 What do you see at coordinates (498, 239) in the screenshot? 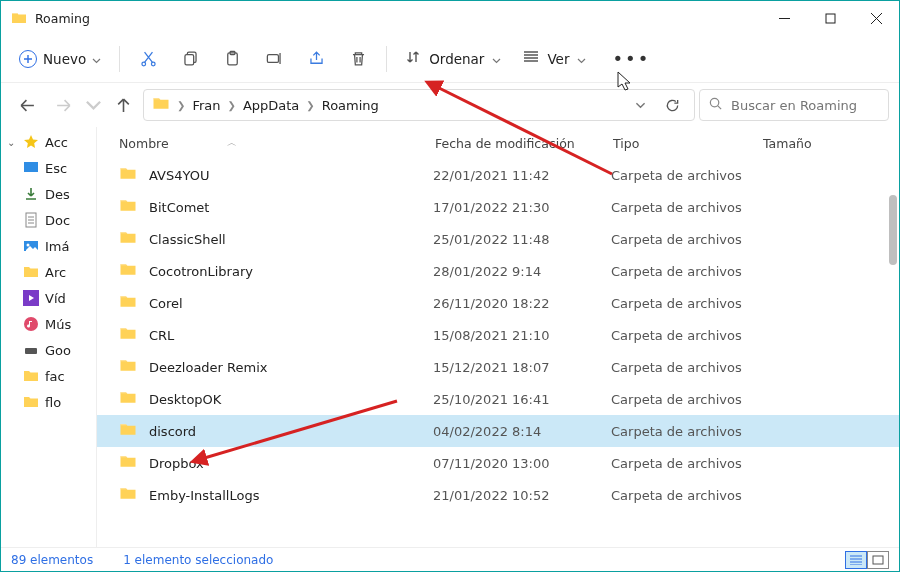
I see `table-row: ClassicShell25/01/2022 11:48Carpeta de a…` at bounding box center [498, 239].